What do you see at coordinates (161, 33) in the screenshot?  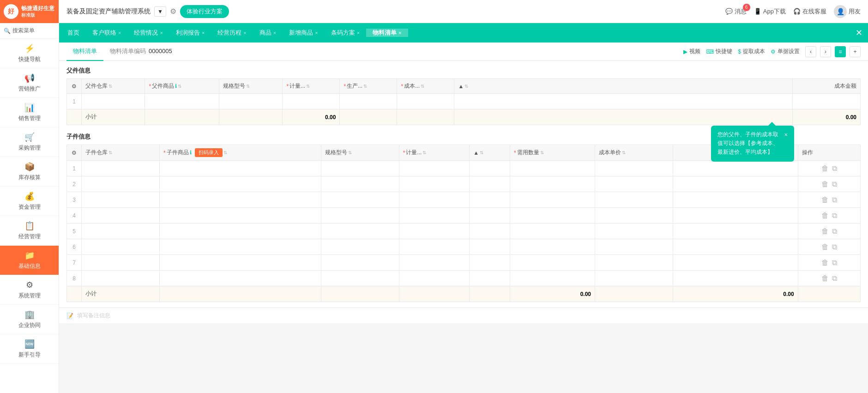 I see `close-tab-operations-status: ×` at bounding box center [161, 33].